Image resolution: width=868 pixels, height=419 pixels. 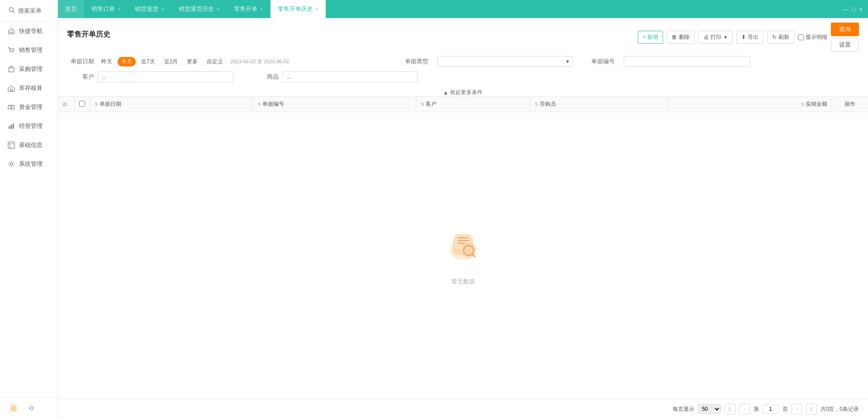 I want to click on th-amount: 实销金额, so click(x=750, y=104).